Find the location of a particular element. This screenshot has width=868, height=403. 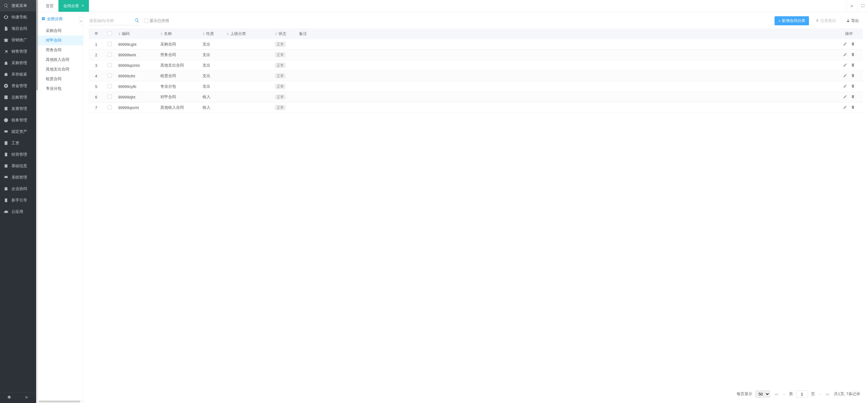

sidebar-item-7: 资金管理 is located at coordinates (18, 86).